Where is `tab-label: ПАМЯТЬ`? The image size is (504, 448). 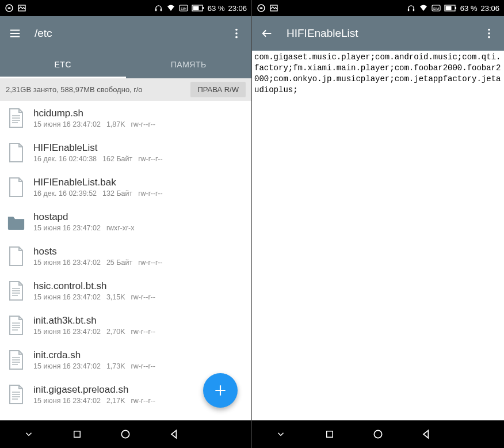 tab-label: ПАМЯТЬ is located at coordinates (189, 64).